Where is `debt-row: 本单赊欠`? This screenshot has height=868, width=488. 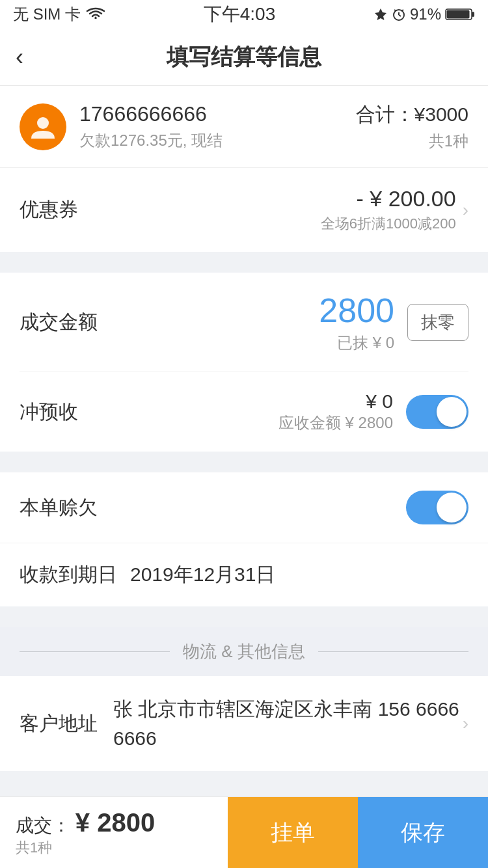 debt-row: 本单赊欠 is located at coordinates (244, 508).